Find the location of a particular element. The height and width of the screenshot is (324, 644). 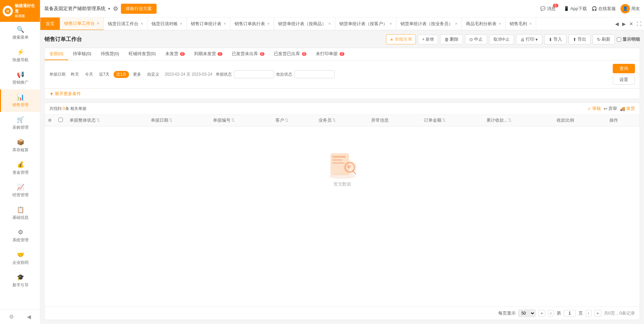

tab-fullscreen-btn: ⛶ is located at coordinates (639, 24).